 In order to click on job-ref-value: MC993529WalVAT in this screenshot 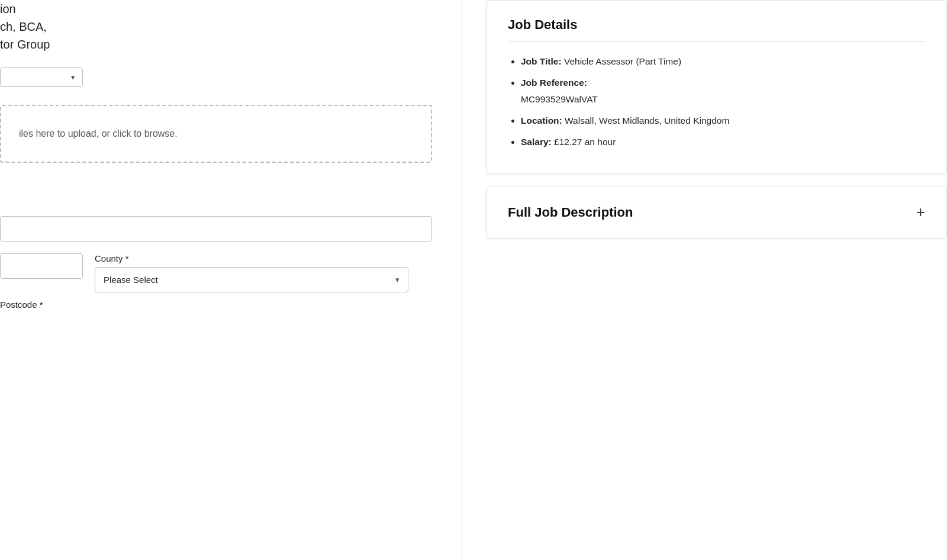, I will do `click(559, 99)`.